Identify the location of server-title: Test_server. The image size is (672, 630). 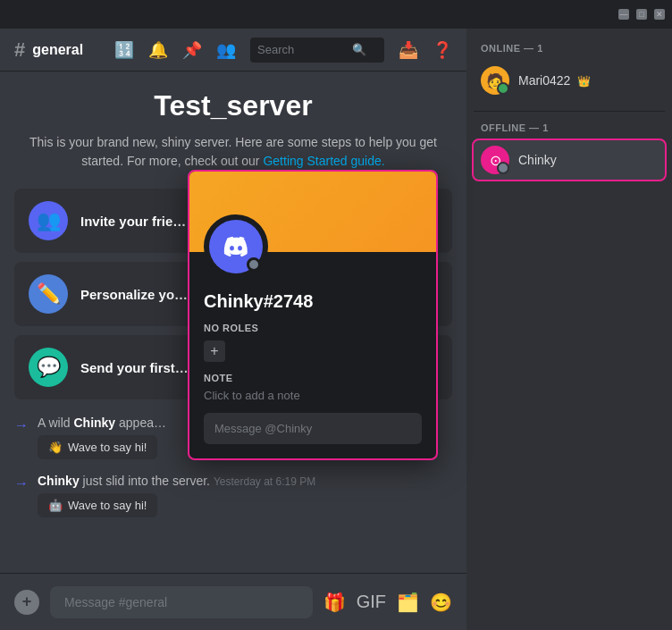
(233, 105).